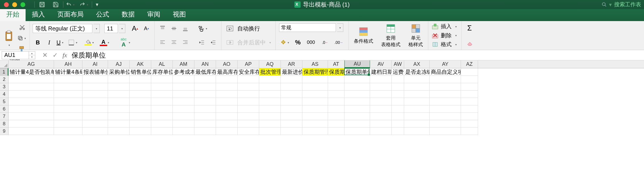 The width and height of the screenshot is (644, 176). What do you see at coordinates (470, 131) in the screenshot?
I see `cell-AZ9` at bounding box center [470, 131].